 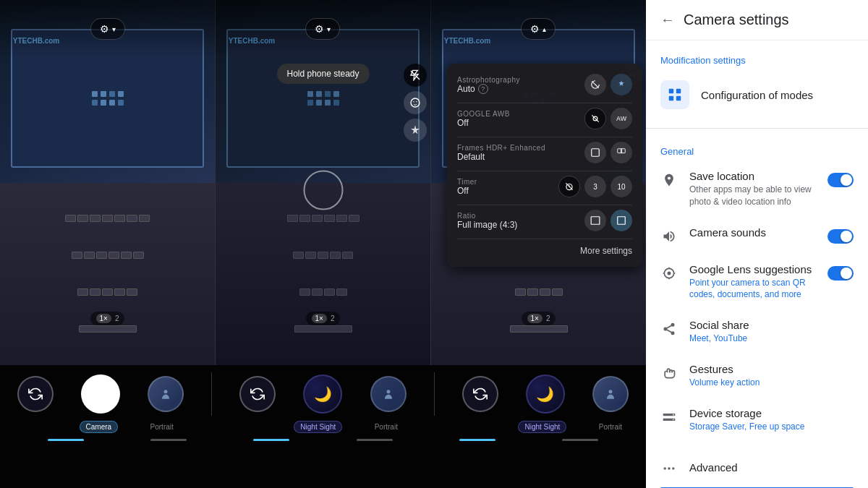 I want to click on settings-btn-panel1: ⚙ ▾, so click(x=108, y=29).